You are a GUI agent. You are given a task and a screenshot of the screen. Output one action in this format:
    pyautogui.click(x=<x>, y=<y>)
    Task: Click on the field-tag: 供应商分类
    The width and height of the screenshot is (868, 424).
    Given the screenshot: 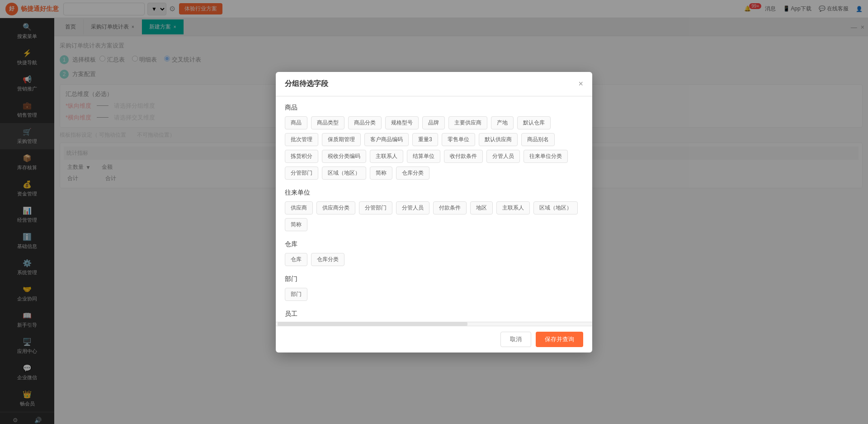 What is the action you would take?
    pyautogui.click(x=336, y=208)
    